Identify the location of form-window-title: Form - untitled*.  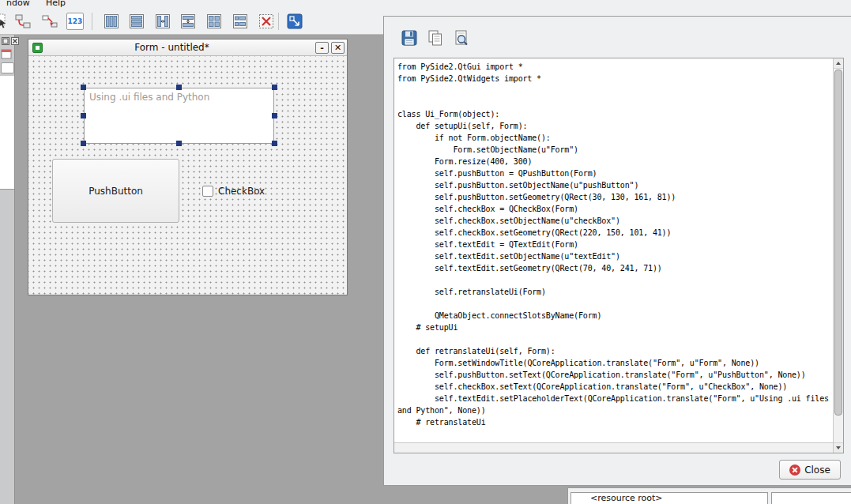
(172, 47).